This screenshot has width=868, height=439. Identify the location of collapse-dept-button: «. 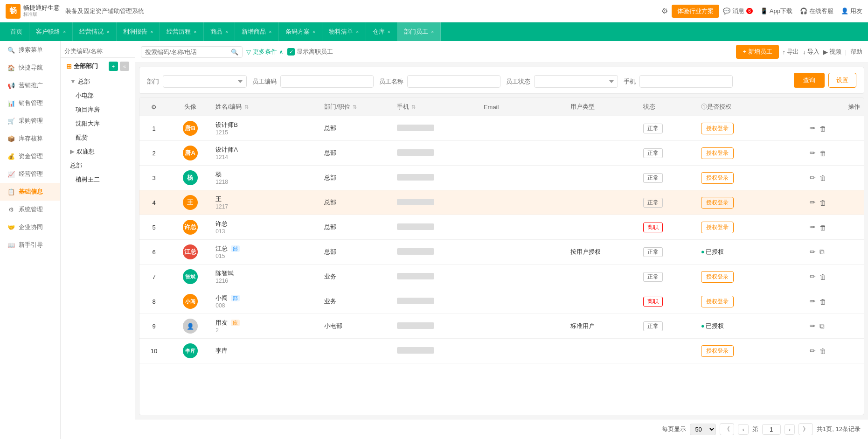
(125, 66).